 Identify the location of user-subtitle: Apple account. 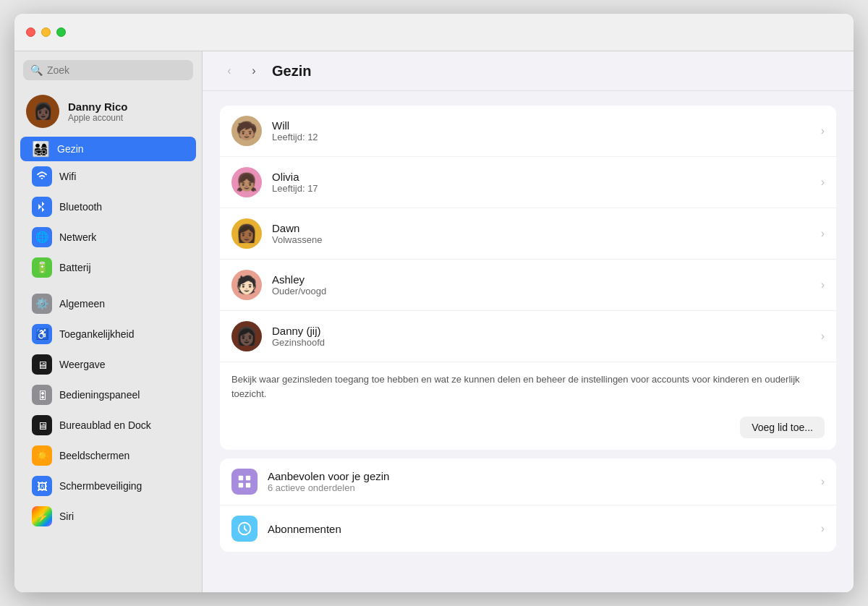
(98, 118).